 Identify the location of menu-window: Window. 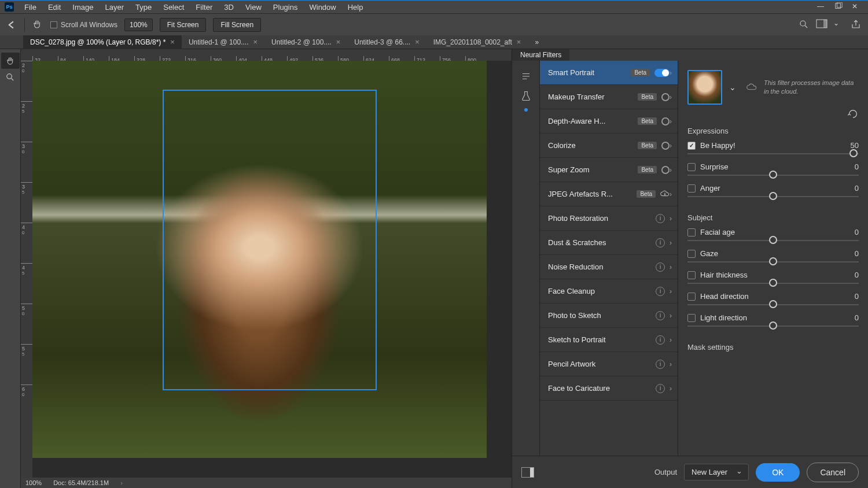
(322, 7).